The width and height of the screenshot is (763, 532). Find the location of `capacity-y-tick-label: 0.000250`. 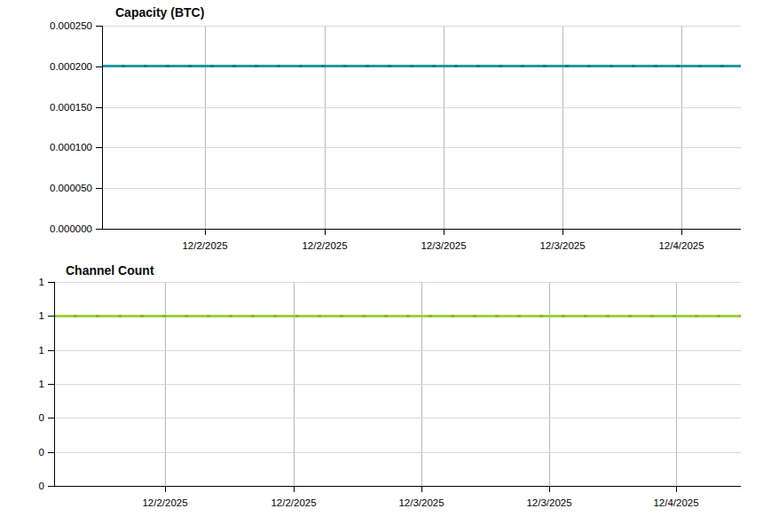

capacity-y-tick-label: 0.000250 is located at coordinates (71, 26).